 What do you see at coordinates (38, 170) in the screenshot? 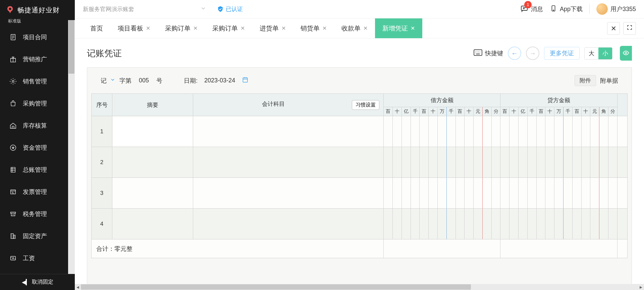
I see `sidebar-item-ledger: 总账管理` at bounding box center [38, 170].